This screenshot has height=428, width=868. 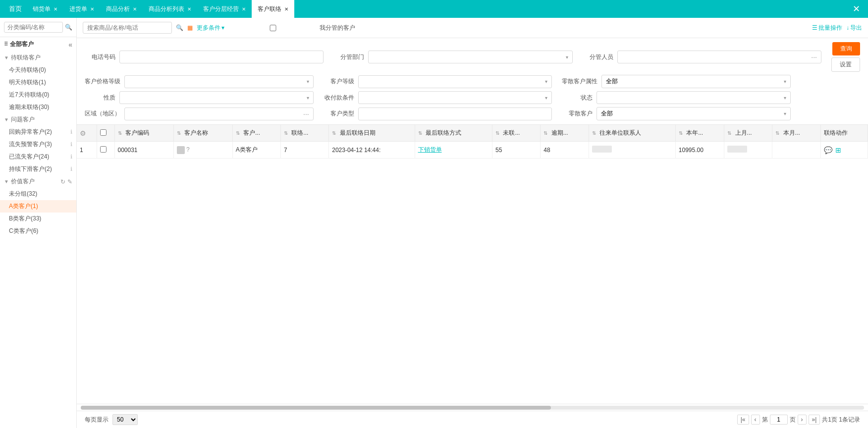 I want to click on row-checkbox, so click(x=103, y=150).